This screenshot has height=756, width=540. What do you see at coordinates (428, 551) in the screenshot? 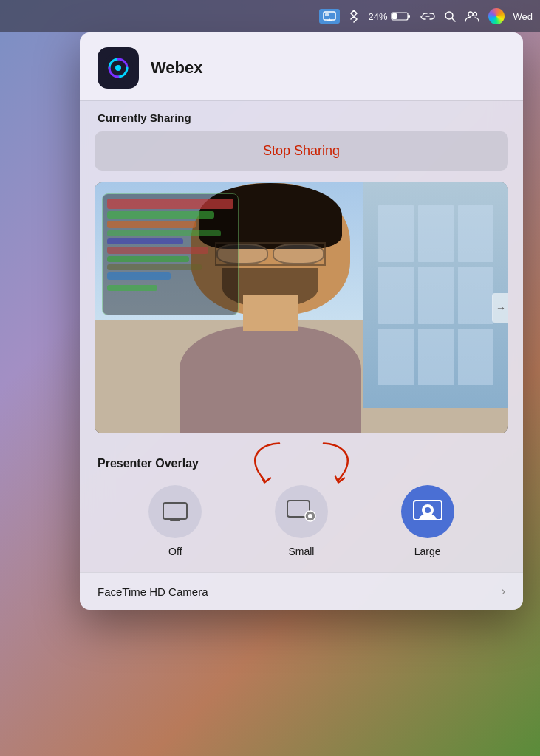
I see `large-label: Large` at bounding box center [428, 551].